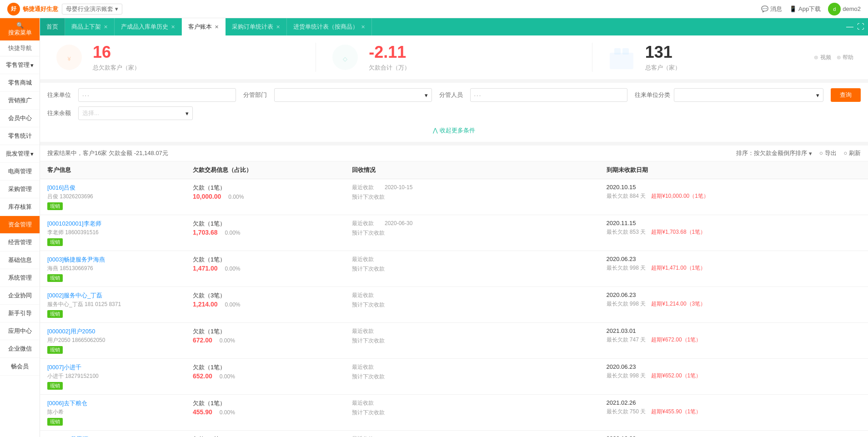 The height and width of the screenshot is (437, 868). Describe the element at coordinates (329, 27) in the screenshot. I see `tab-purchase-stats: 进货单统计表（按商品） ✕` at that location.